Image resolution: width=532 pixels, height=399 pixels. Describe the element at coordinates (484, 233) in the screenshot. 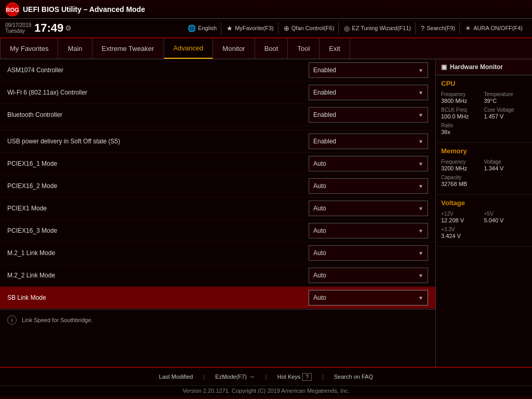

I see `hw-volt-33v-row: +3.3V 3.424 V` at that location.